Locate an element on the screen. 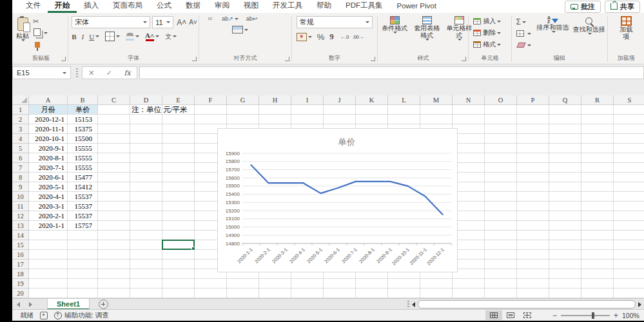 The height and width of the screenshot is (322, 644). cell-D13 is located at coordinates (146, 225).